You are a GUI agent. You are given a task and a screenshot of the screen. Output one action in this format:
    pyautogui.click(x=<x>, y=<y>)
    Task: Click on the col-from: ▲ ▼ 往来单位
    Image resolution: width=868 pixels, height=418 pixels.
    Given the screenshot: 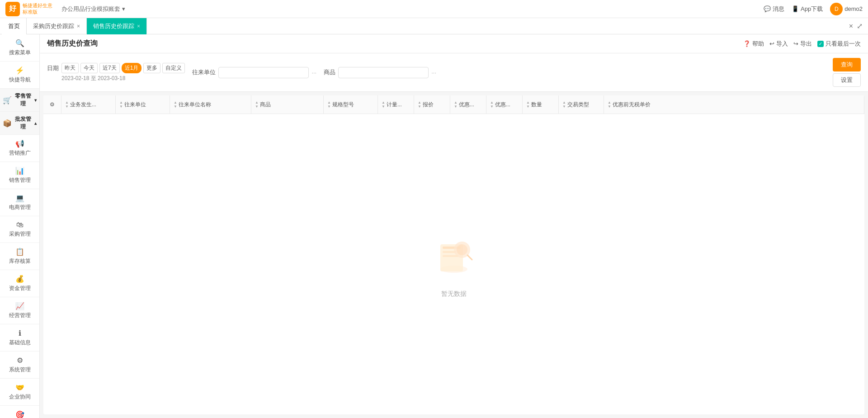 What is the action you would take?
    pyautogui.click(x=143, y=104)
    